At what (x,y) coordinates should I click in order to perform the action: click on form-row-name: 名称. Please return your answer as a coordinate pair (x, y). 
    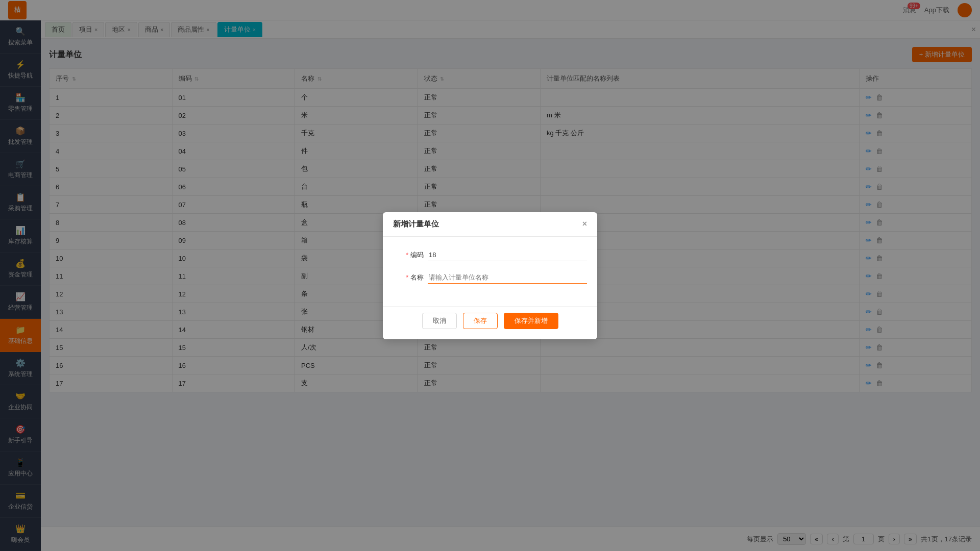
    Looking at the image, I should click on (490, 278).